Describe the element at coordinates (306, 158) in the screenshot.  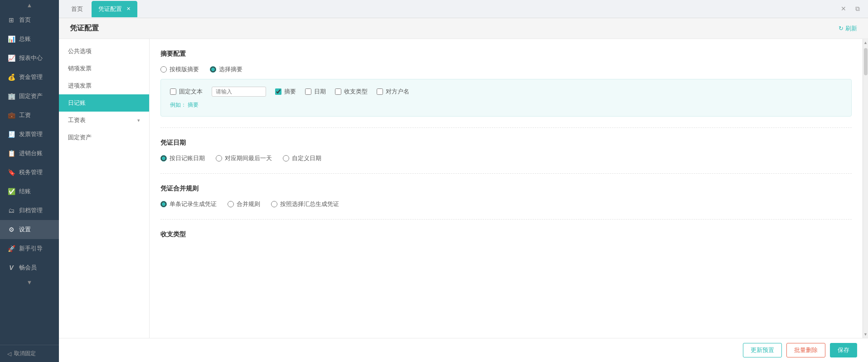
I see `custom-date-label: 自定义日期` at that location.